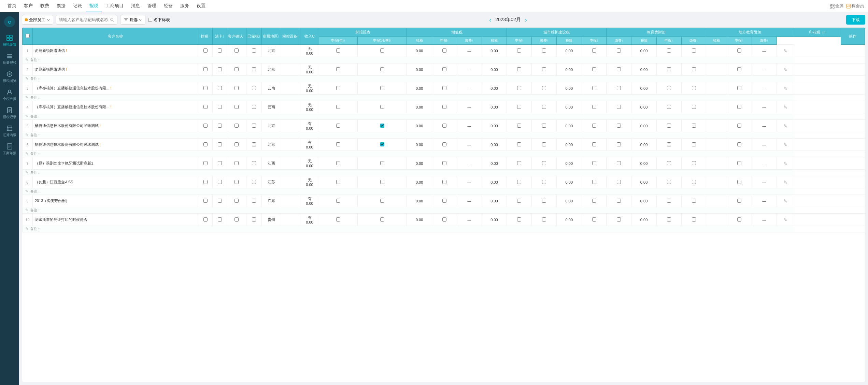 This screenshot has width=868, height=385. I want to click on confirm-cell, so click(237, 107).